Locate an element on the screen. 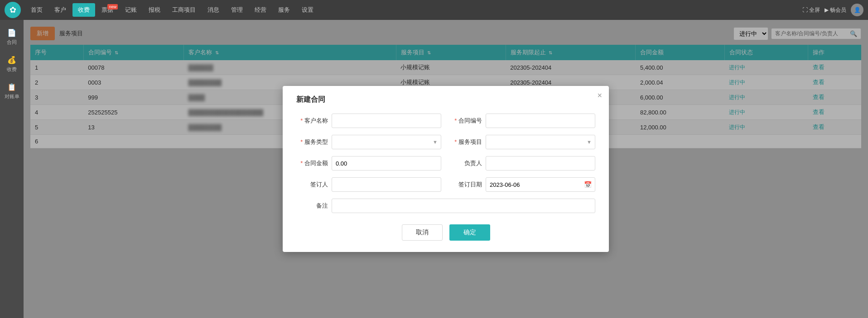 This screenshot has height=318, width=868. service-type-label: 服务类型 is located at coordinates (312, 142).